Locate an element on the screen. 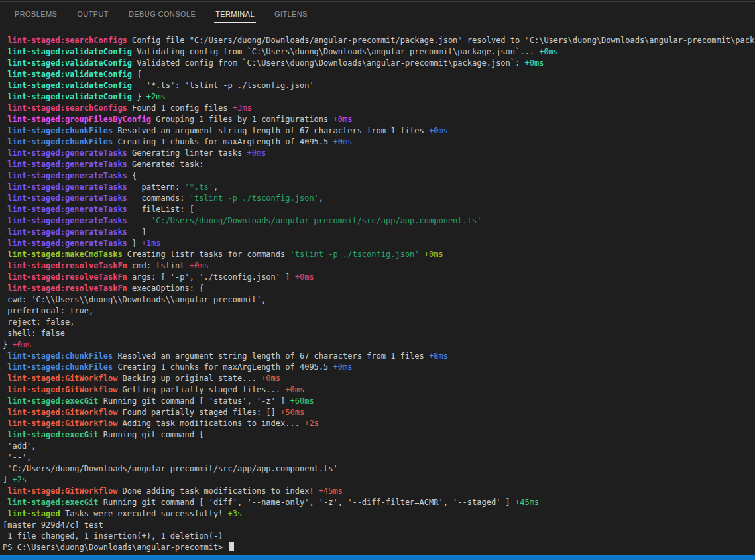 This screenshot has height=560, width=755. log-segment: Grouping 1 files by 1 configurations is located at coordinates (243, 119).